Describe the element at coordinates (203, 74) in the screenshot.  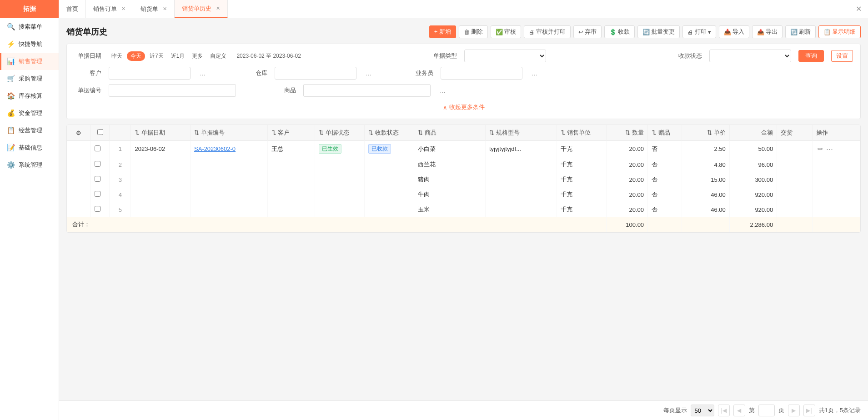
I see `customer-dots: …` at that location.